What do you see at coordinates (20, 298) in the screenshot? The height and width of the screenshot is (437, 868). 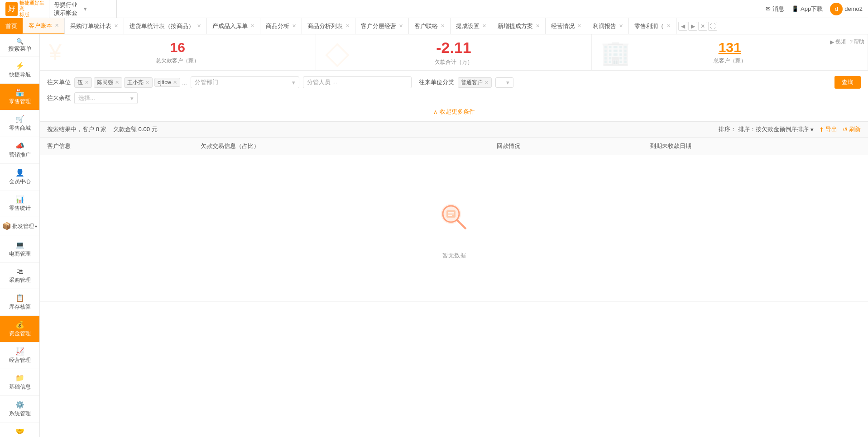 I see `inventory-icon: 📋` at bounding box center [20, 298].